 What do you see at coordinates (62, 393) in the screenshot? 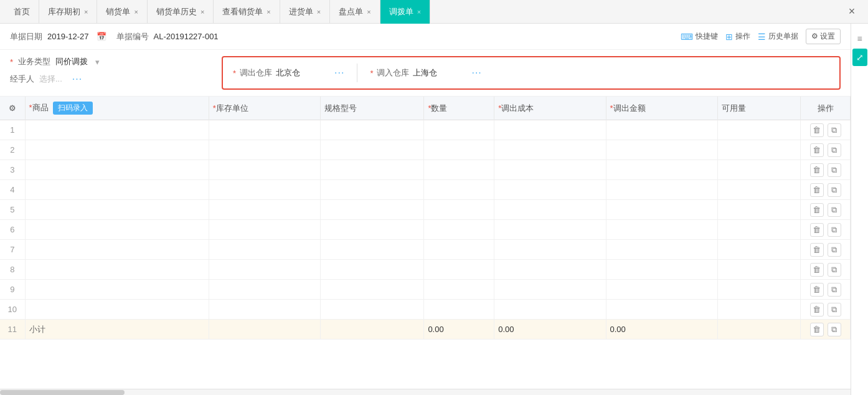
I see `scroll-thumb` at bounding box center [62, 393].